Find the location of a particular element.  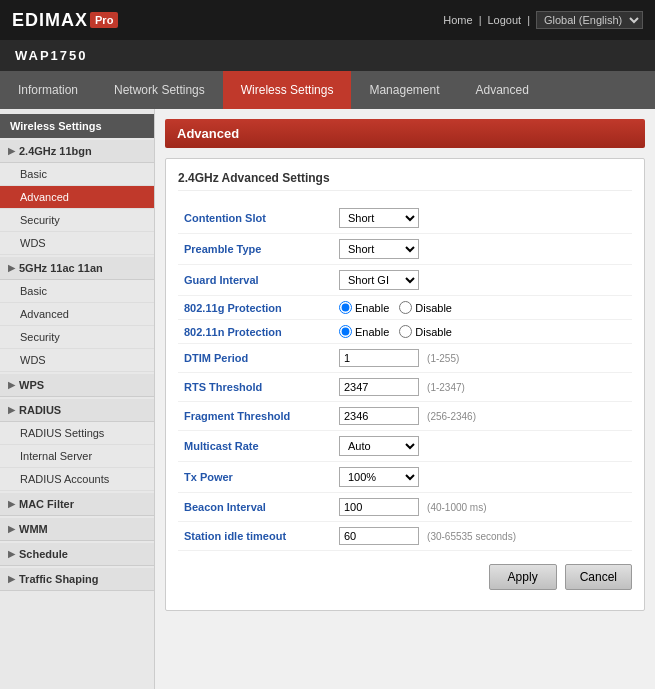

chevron-right-icon-5g: ▶ is located at coordinates (12, 268).